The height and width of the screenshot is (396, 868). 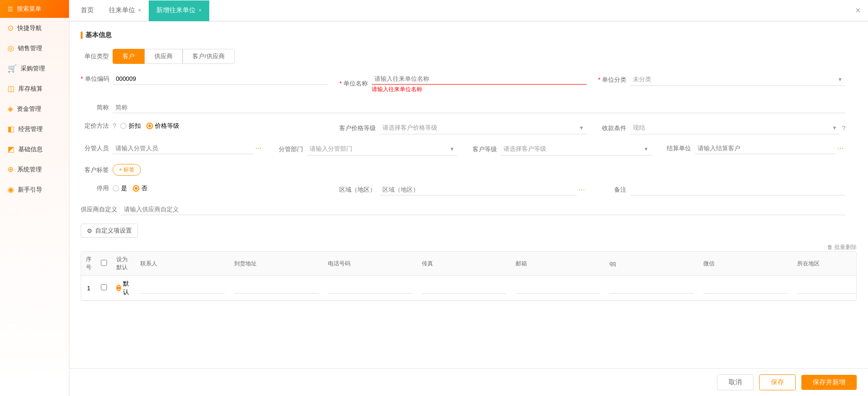 I want to click on custom-settings-label: 自定义项设置, so click(x=114, y=231).